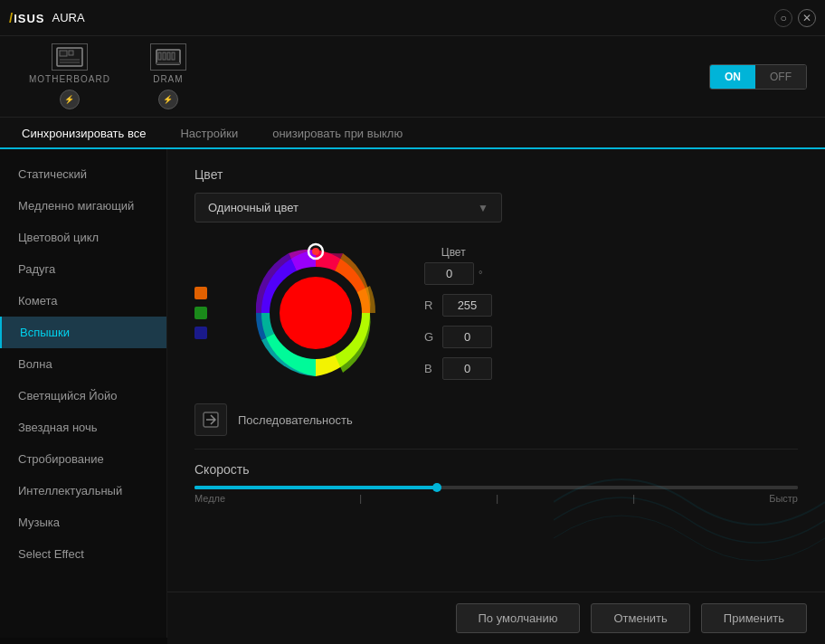 The height and width of the screenshot is (644, 825). What do you see at coordinates (70, 99) in the screenshot?
I see `motherboard-badge: ⚡` at bounding box center [70, 99].